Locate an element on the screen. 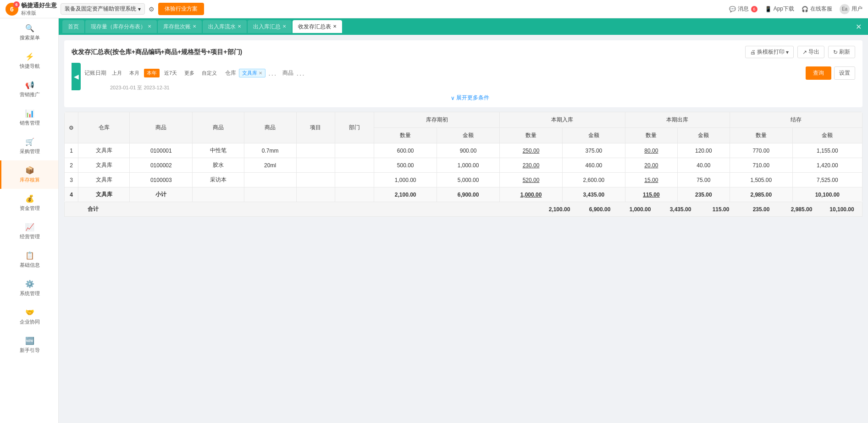 This screenshot has width=868, height=423. th-in-amt: 金额 is located at coordinates (593, 136).